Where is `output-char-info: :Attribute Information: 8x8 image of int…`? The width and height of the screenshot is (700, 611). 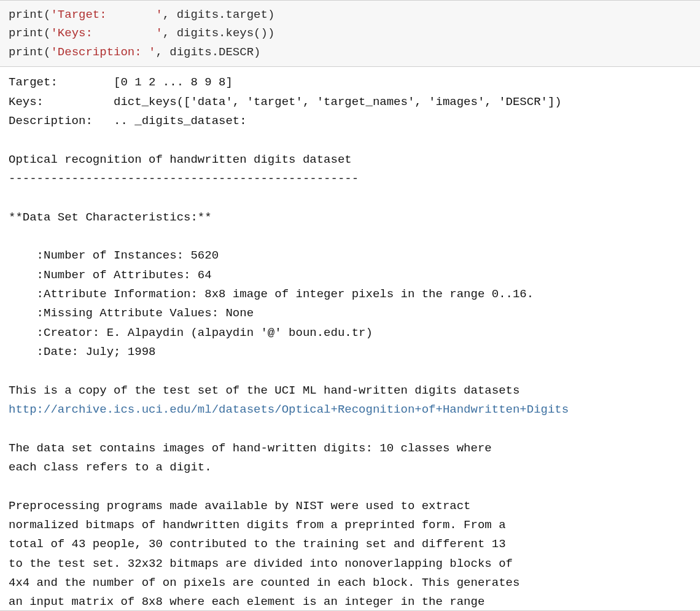 output-char-info: :Attribute Information: 8x8 image of int… is located at coordinates (271, 294).